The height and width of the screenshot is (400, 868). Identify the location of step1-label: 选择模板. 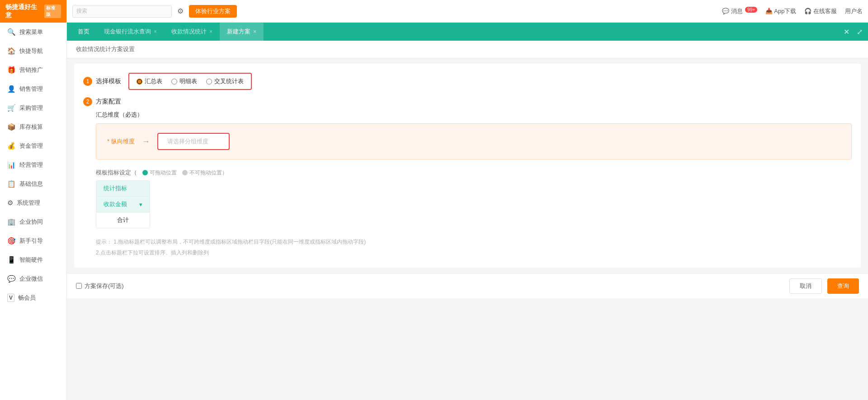
(108, 81).